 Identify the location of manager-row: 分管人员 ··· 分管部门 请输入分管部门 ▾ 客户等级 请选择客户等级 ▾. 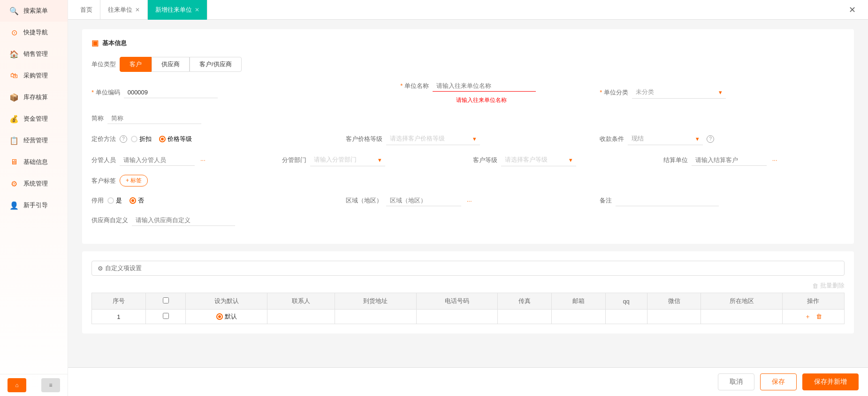
(468, 160).